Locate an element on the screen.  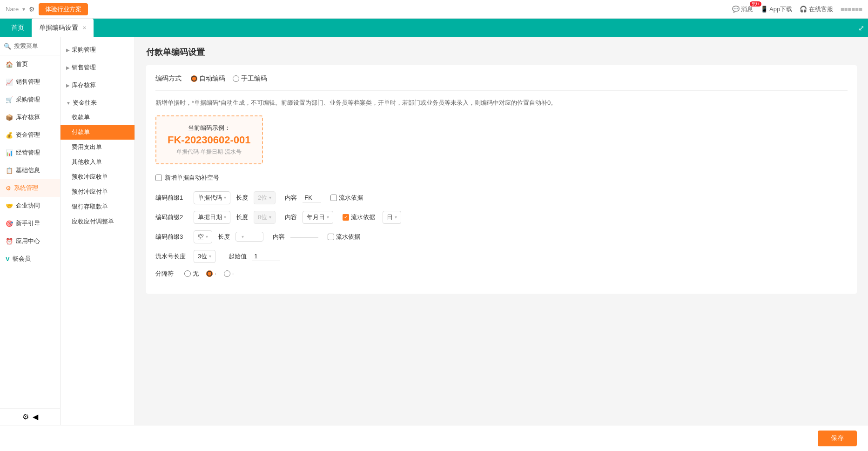
tab-home: 首页 is located at coordinates (18, 28).